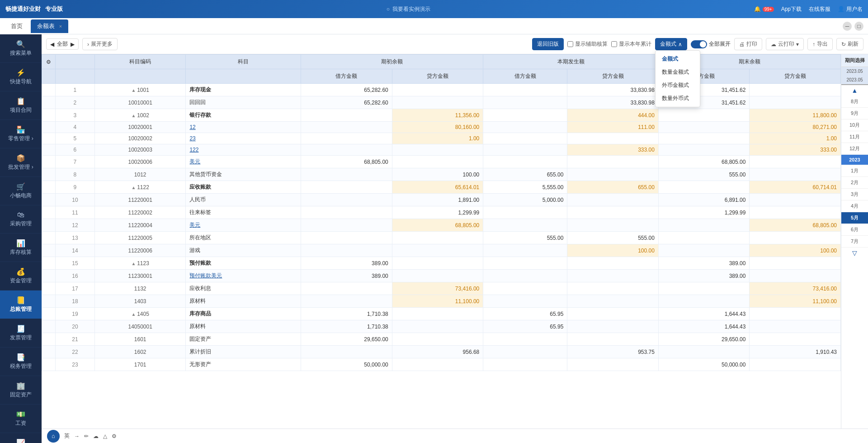  What do you see at coordinates (409, 9) in the screenshot?
I see `demo-link: ○ 我要看实例演示` at bounding box center [409, 9].